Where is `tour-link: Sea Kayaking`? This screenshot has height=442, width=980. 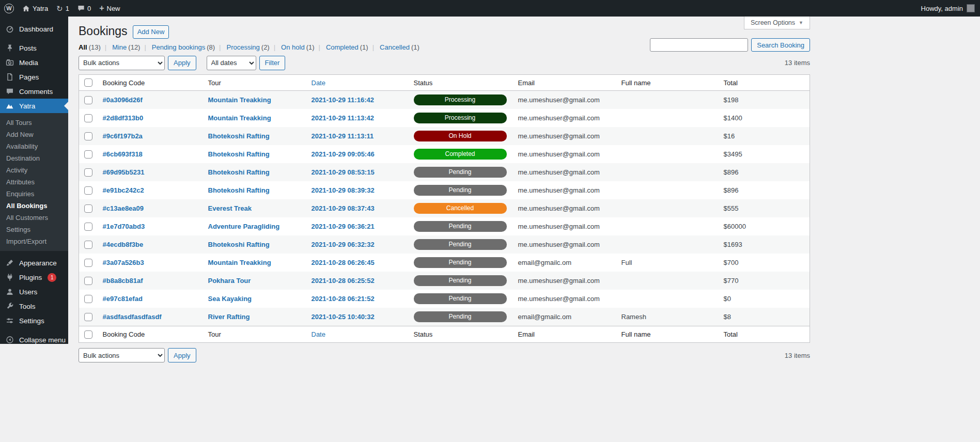
tour-link: Sea Kayaking is located at coordinates (230, 298).